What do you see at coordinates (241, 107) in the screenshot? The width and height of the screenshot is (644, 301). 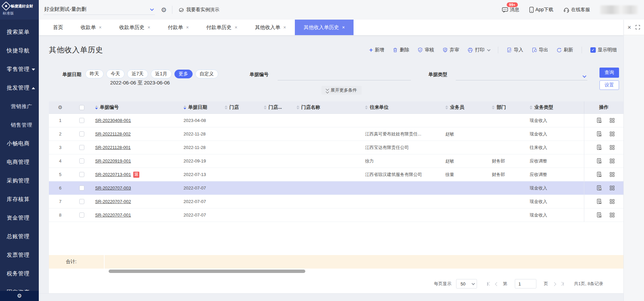 I see `column-header-3: 门店` at bounding box center [241, 107].